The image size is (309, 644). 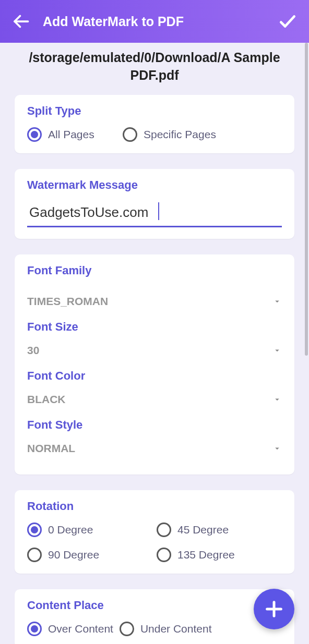 I want to click on radio-0-degree: 0 Degree, so click(x=90, y=530).